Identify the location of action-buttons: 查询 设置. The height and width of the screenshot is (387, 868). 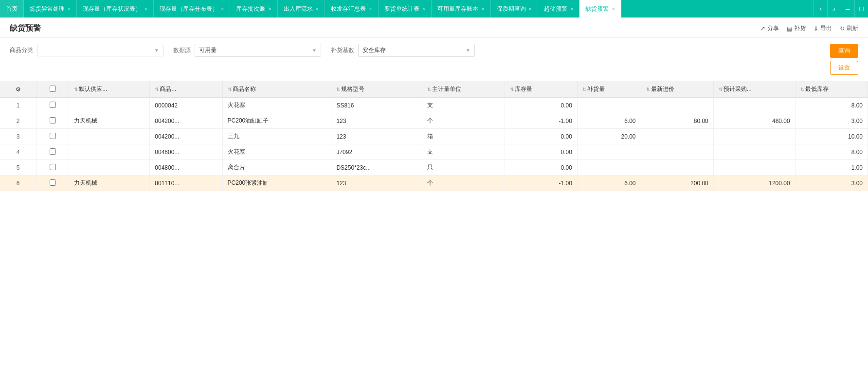
(844, 59).